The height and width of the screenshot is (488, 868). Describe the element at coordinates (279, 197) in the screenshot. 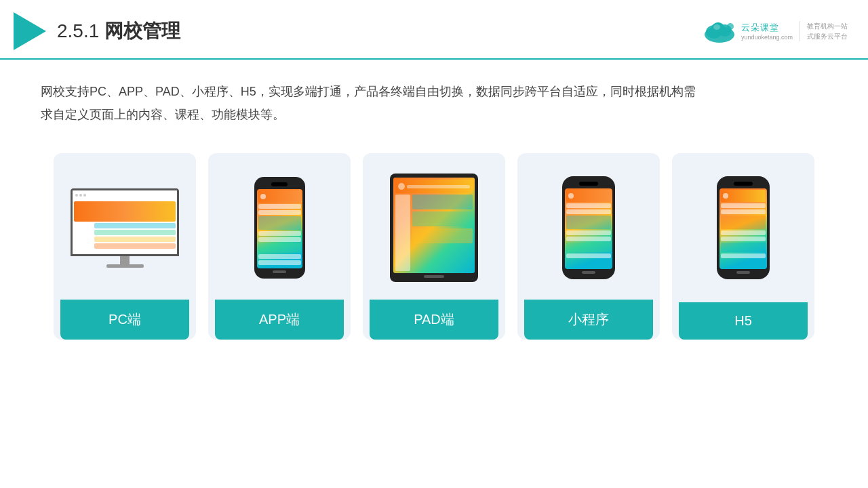

I see `app-banner` at that location.